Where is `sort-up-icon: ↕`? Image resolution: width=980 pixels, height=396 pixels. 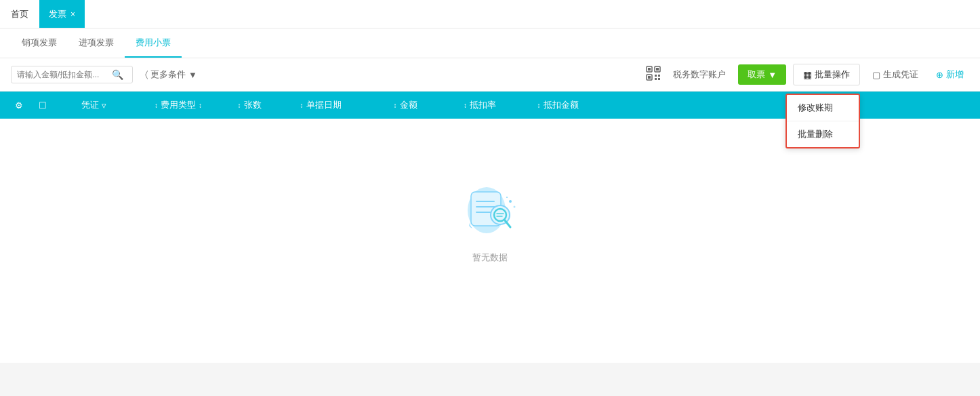
sort-up-icon: ↕ is located at coordinates (156, 106).